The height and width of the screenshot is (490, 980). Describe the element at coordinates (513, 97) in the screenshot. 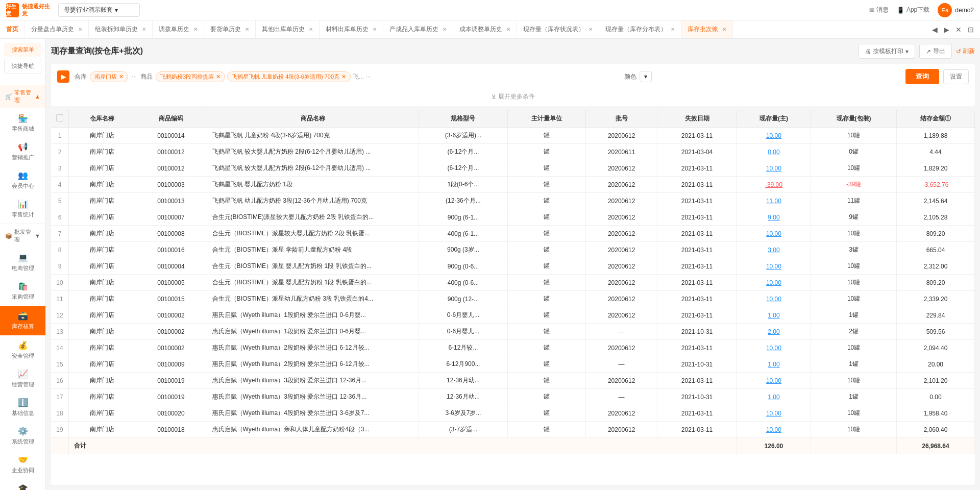

I see `expand-more-button: ⊻ 展开更多条件` at that location.